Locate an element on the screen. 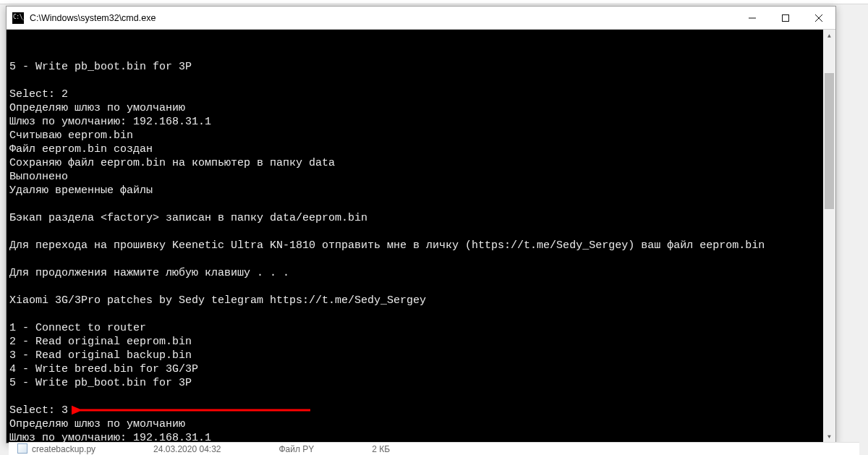 This screenshot has width=868, height=455. titlebar: C:\Windows\system32\cmd.exe is located at coordinates (421, 18).